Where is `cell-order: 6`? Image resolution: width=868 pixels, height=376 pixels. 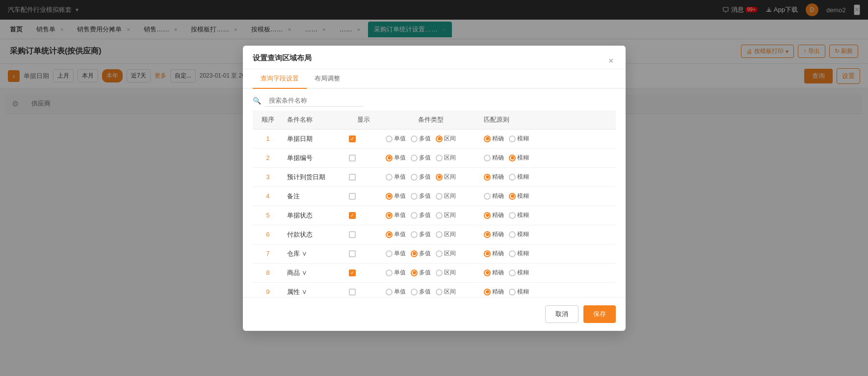 cell-order: 6 is located at coordinates (268, 235).